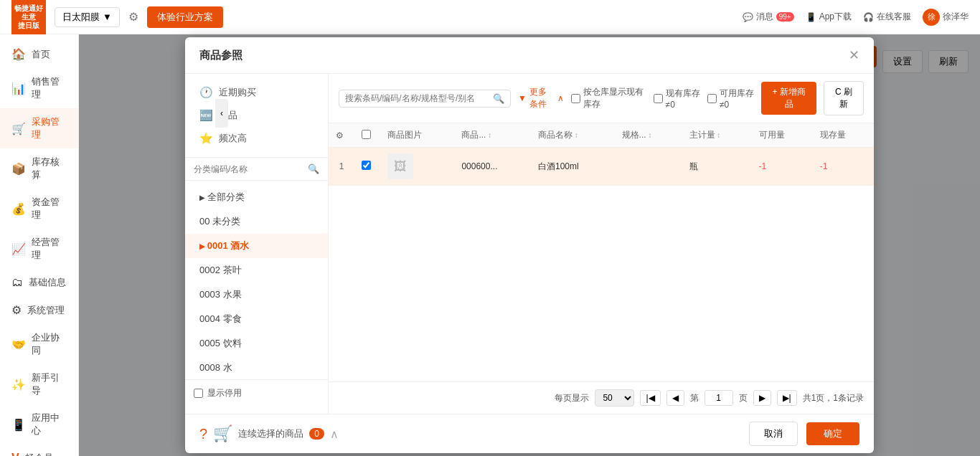  What do you see at coordinates (39, 168) in the screenshot?
I see `sidebar-item-inventory: 📦 库存核算` at bounding box center [39, 168].